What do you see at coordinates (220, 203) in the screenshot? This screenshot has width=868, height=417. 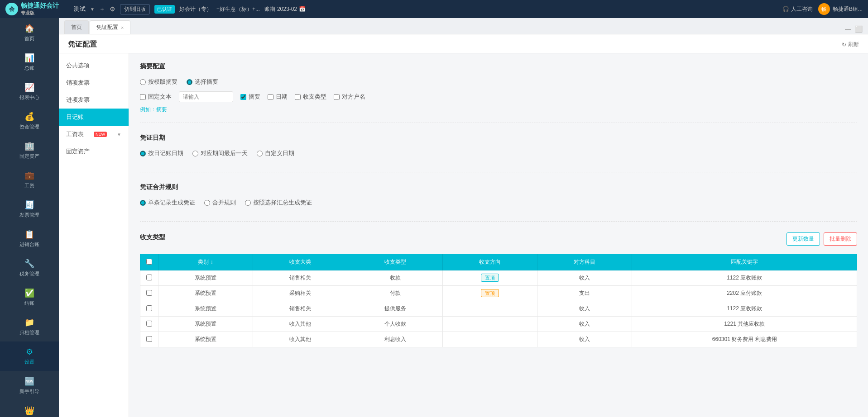 I see `merge-radio2-label: 合并规则` at bounding box center [220, 203].